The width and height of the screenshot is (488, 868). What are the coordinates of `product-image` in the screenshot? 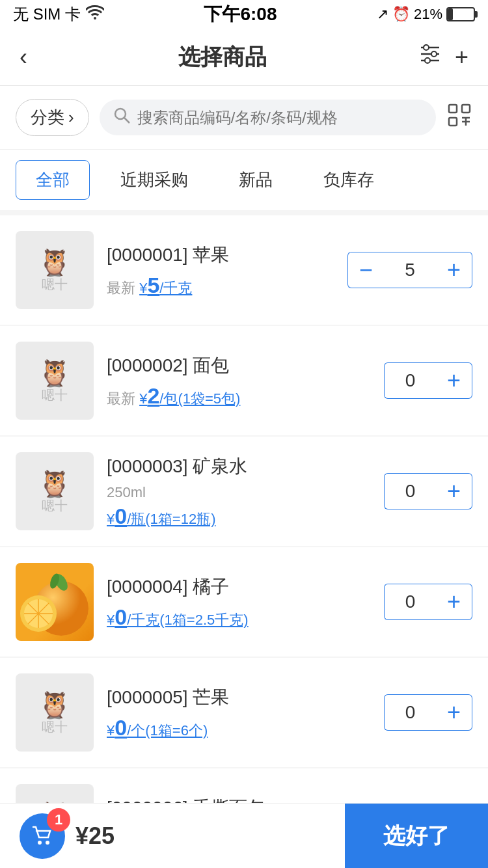 It's located at (55, 602).